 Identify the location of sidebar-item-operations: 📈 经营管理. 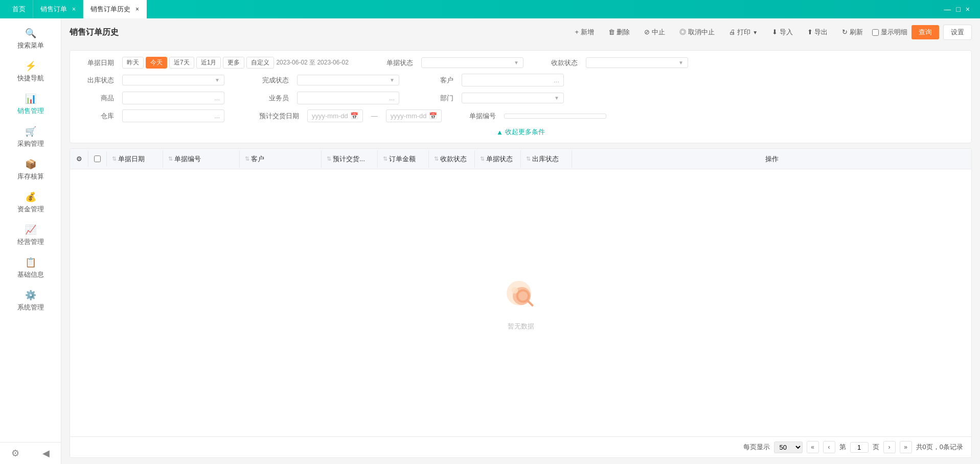
(31, 235).